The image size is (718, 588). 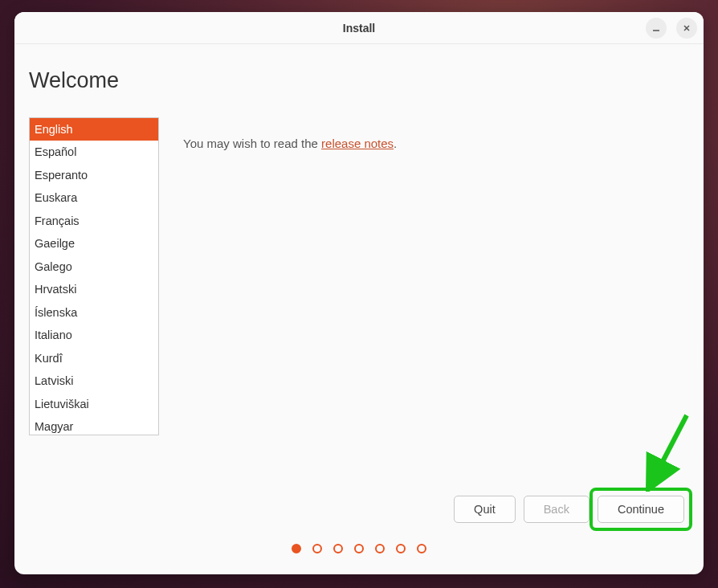 I want to click on progress-dots, so click(x=359, y=543).